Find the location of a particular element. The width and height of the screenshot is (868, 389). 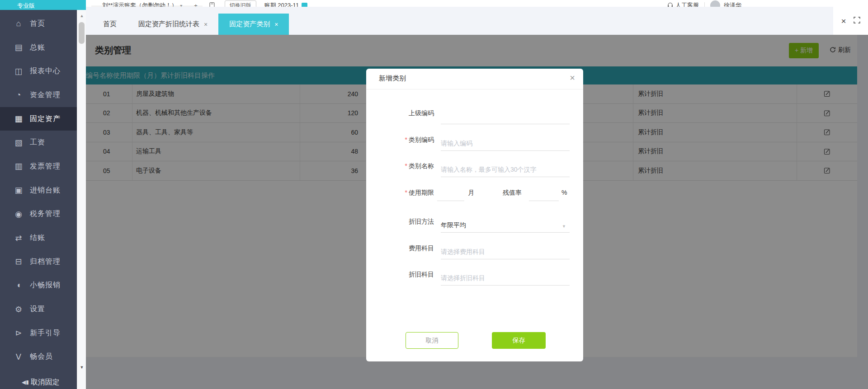

useful-life-label: *使用期限 is located at coordinates (400, 193).